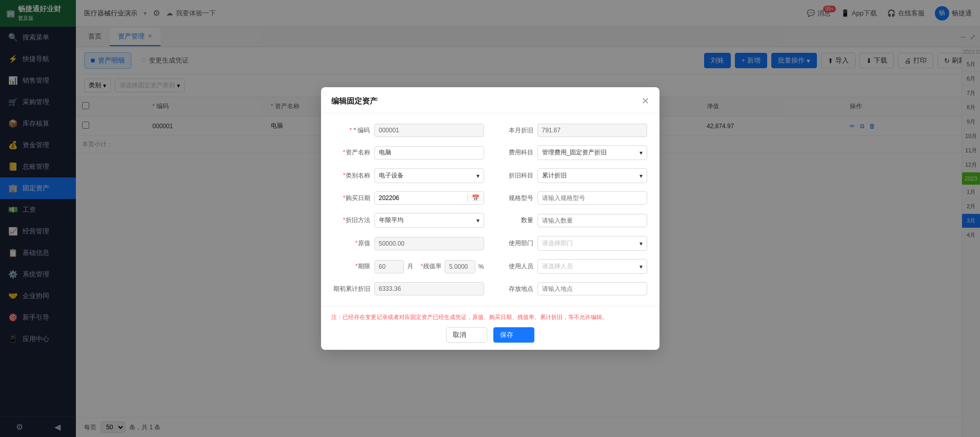 This screenshot has width=980, height=437. What do you see at coordinates (409, 243) in the screenshot?
I see `form-item-original-value: *原值` at bounding box center [409, 243].